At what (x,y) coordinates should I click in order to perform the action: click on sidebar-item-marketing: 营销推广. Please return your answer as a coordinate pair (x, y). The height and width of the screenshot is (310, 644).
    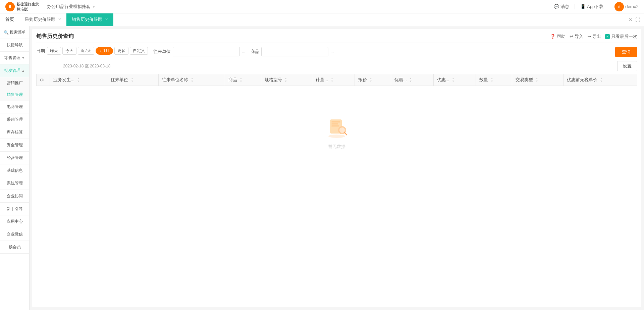
    Looking at the image, I should click on (15, 83).